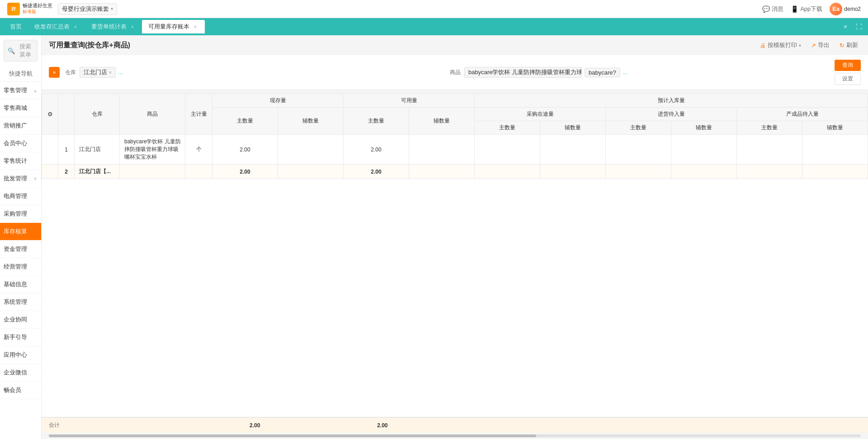 The image size is (868, 439). Describe the element at coordinates (174, 27) in the screenshot. I see `tab-available-stock: 可用量库存账本 ×` at that location.